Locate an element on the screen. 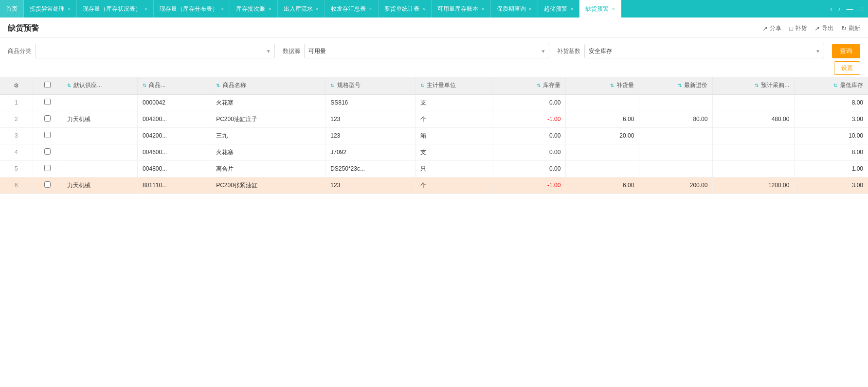 Image resolution: width=868 pixels, height=387 pixels. th-code: ⇅ 商品... is located at coordinates (174, 86).